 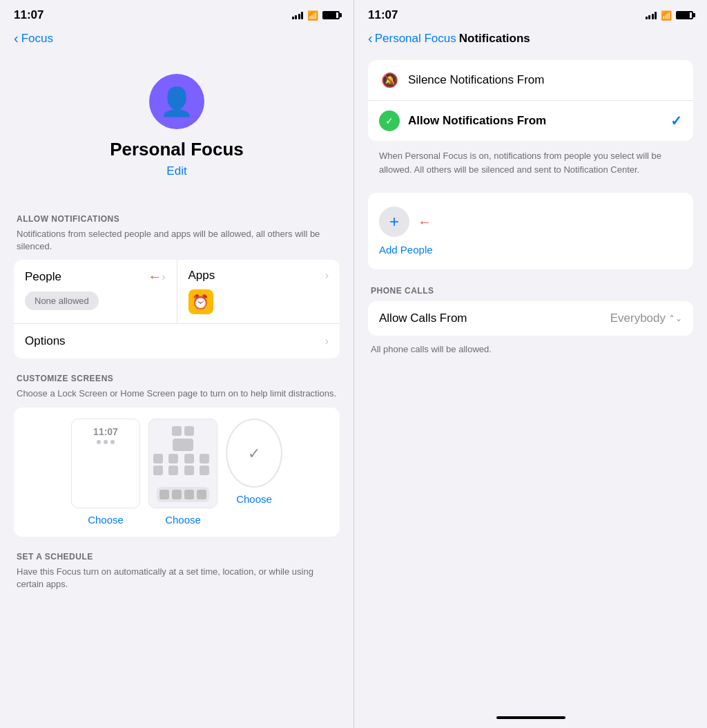 What do you see at coordinates (163, 277) in the screenshot?
I see `people-chevron-icon: ›` at bounding box center [163, 277].